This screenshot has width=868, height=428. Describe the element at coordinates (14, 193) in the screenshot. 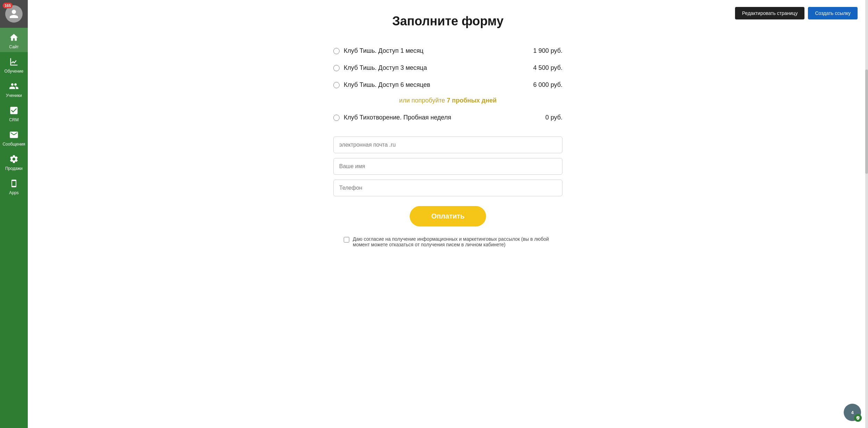

I see `sidebar-label-apps: Apps` at that location.